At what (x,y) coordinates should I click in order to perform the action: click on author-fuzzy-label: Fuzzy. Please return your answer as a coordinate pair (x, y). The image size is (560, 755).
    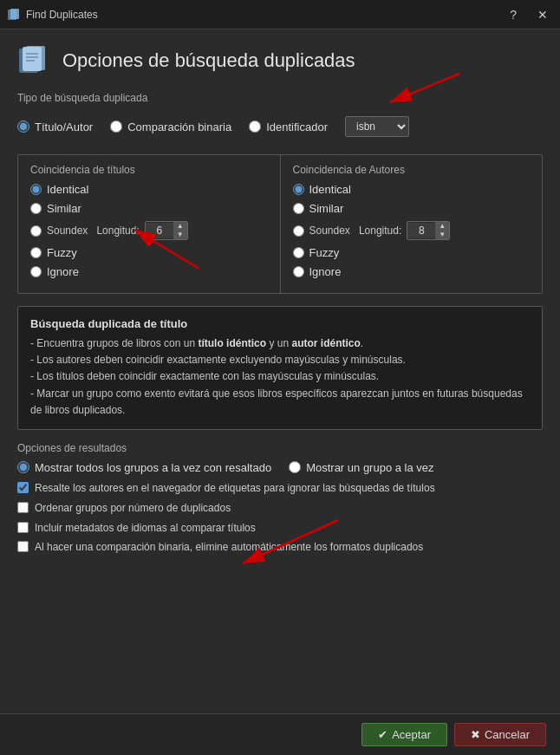
    Looking at the image, I should click on (324, 253).